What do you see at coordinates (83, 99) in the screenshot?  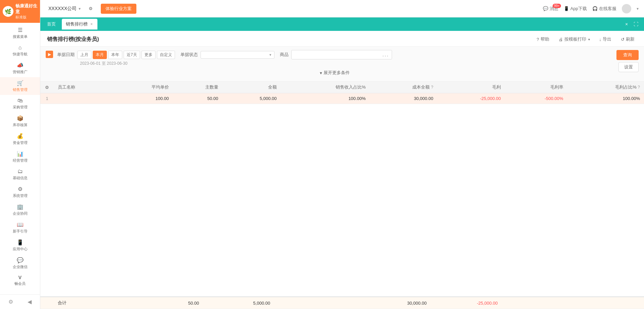 I see `td-name` at bounding box center [83, 99].